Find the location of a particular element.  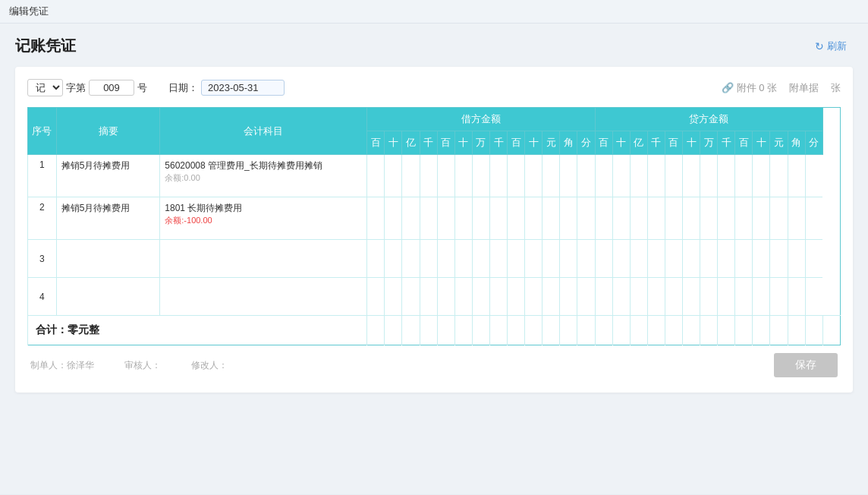

credit-col-2: 亿 is located at coordinates (639, 143).